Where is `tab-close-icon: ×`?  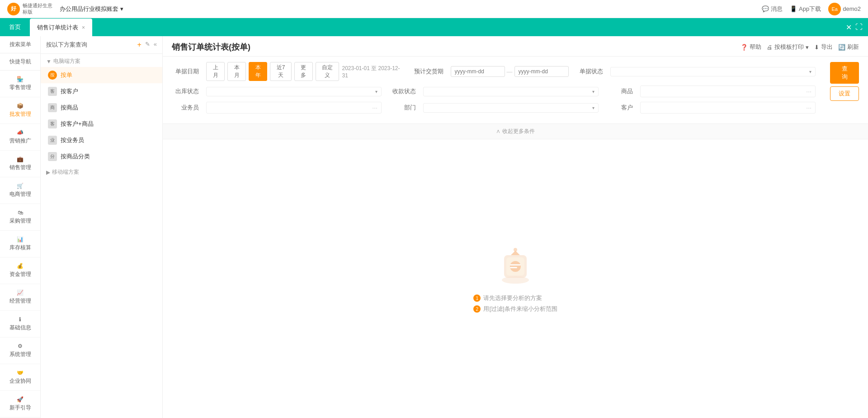
tab-close-icon: × is located at coordinates (83, 28).